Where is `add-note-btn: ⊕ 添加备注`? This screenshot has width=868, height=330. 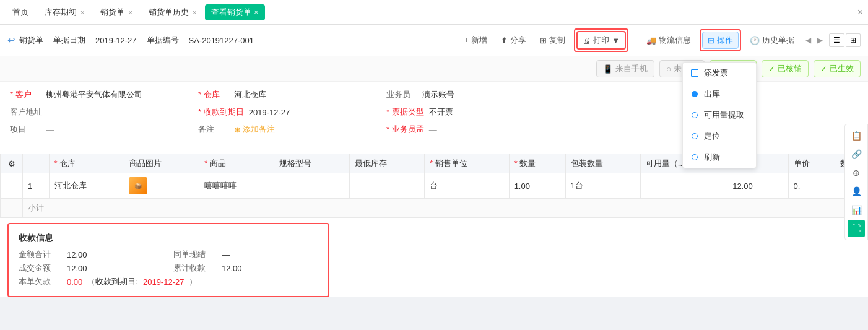 add-note-btn: ⊕ 添加备注 is located at coordinates (254, 129).